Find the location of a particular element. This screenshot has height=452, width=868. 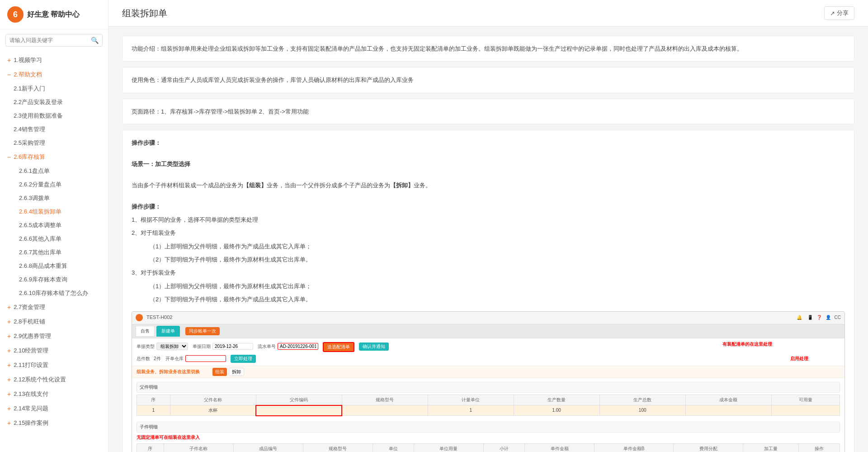

sidebar-item-stock: 2.6.9库存账本查询 is located at coordinates (54, 280).